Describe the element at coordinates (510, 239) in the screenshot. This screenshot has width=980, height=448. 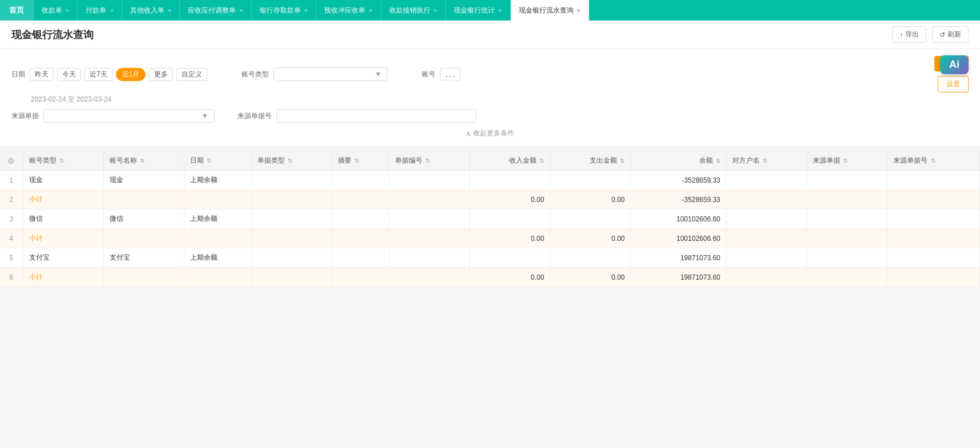
I see `cell-income: 0.00` at that location.